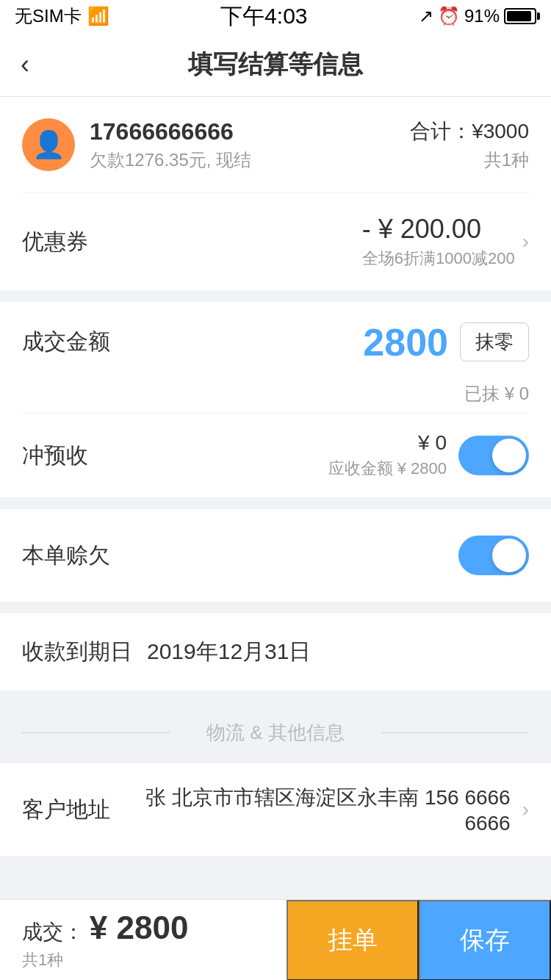  I want to click on customer-info: 17666666666 欠款1276.35元, 现结, so click(170, 145).